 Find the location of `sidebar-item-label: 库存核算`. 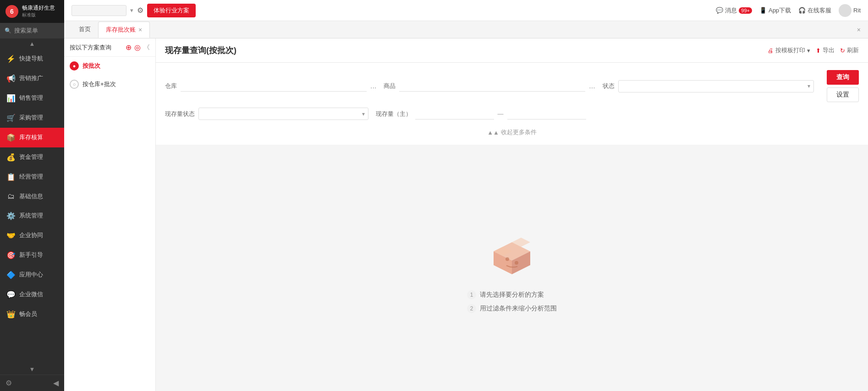

sidebar-item-label: 库存核算 is located at coordinates (31, 137).